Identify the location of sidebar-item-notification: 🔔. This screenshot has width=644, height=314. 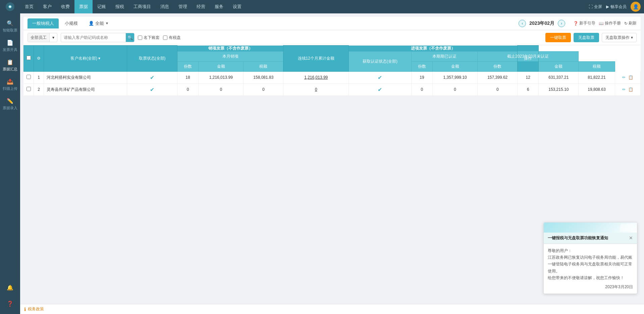
(10, 288).